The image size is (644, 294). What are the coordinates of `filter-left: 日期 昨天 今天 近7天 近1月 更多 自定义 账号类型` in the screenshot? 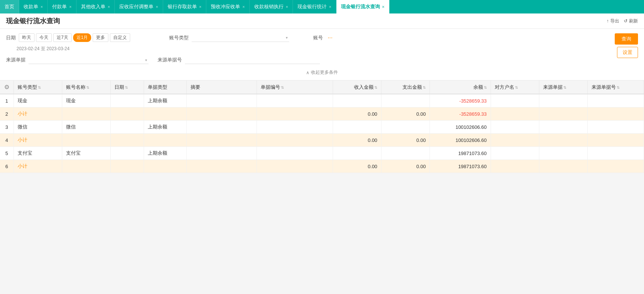 It's located at (311, 51).